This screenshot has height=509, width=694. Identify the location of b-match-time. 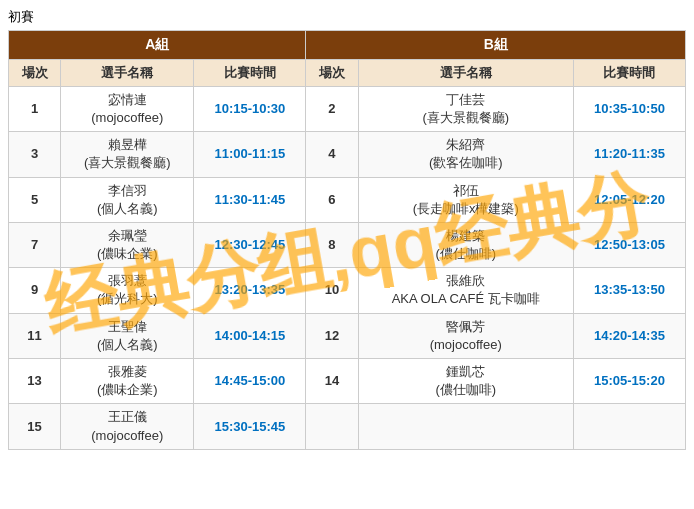
(629, 426).